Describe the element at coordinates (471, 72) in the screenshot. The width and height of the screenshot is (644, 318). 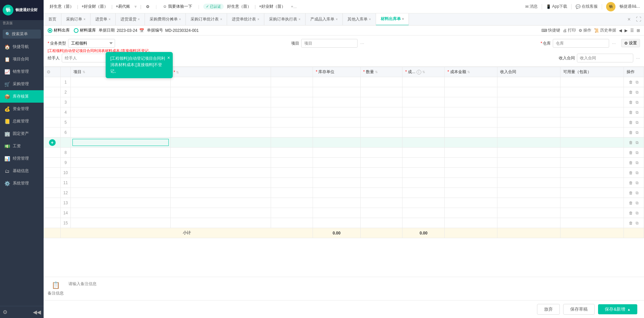
I see `col-cost-amount-header: * 成本金额 ⇅` at that location.